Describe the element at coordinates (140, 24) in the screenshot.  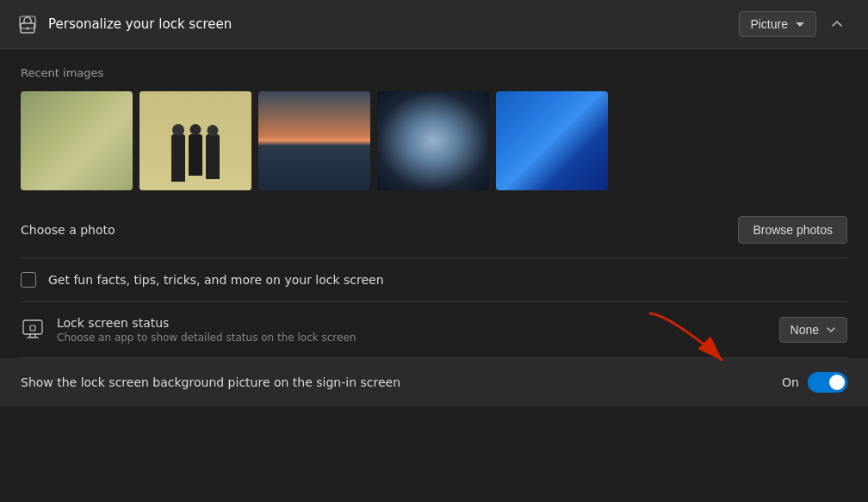
I see `page-title: Personalize your lock screen` at that location.